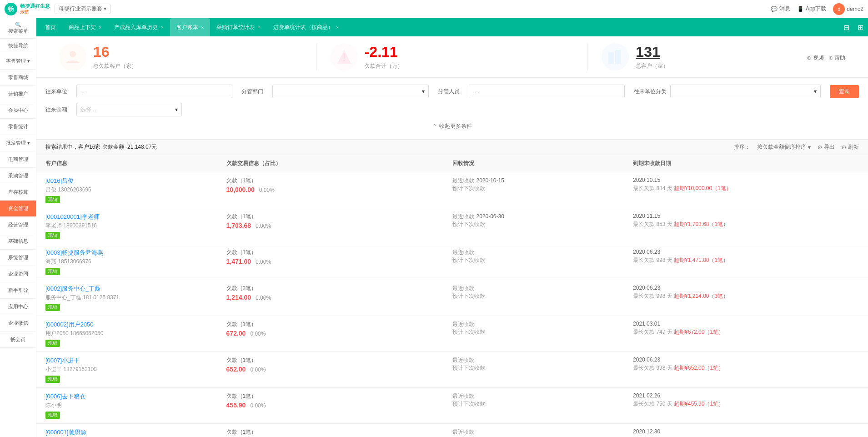 The width and height of the screenshot is (868, 437). I want to click on customer-phone-1: 吕俊 13026203696, so click(136, 190).